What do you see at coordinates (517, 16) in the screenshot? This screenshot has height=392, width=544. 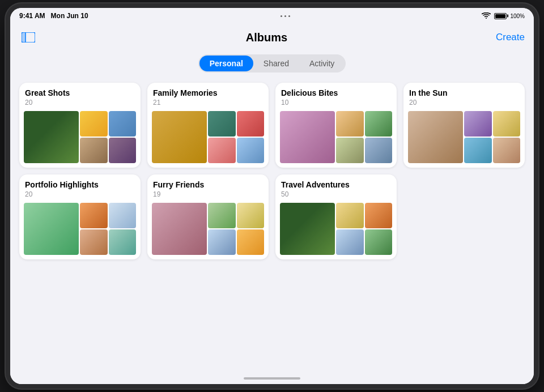 I see `battery-label: 100%` at bounding box center [517, 16].